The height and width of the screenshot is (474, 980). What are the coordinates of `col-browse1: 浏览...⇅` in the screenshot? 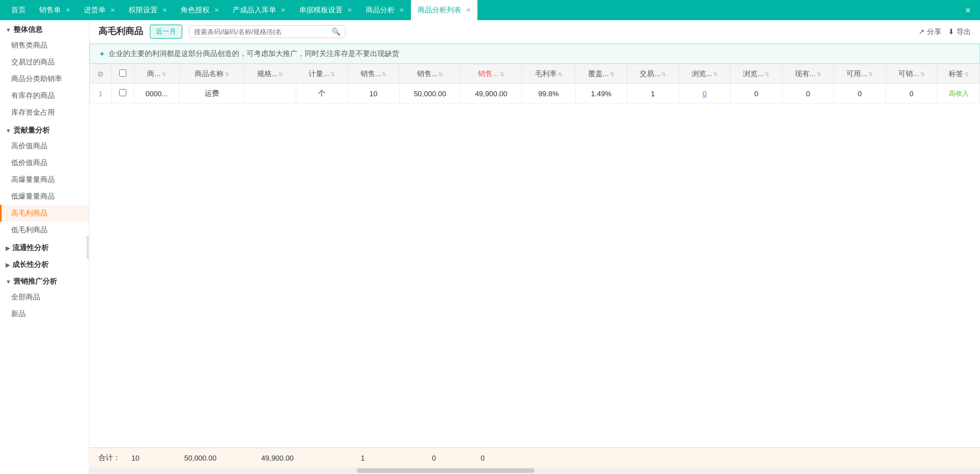 It's located at (704, 74).